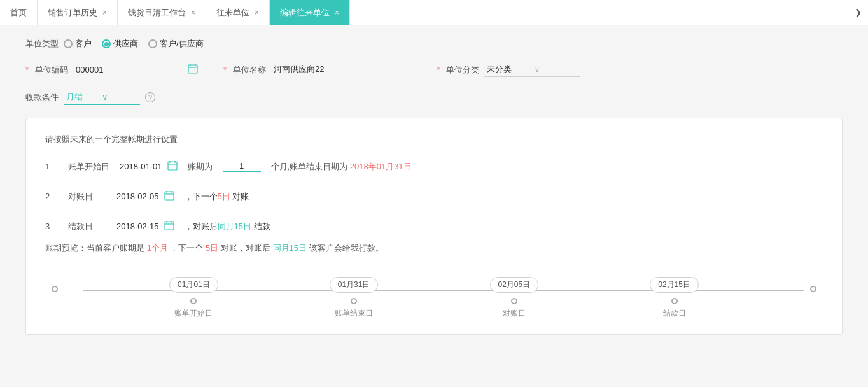 This screenshot has width=868, height=387. What do you see at coordinates (42, 44) in the screenshot?
I see `unit-type-label: 单位类型` at bounding box center [42, 44].